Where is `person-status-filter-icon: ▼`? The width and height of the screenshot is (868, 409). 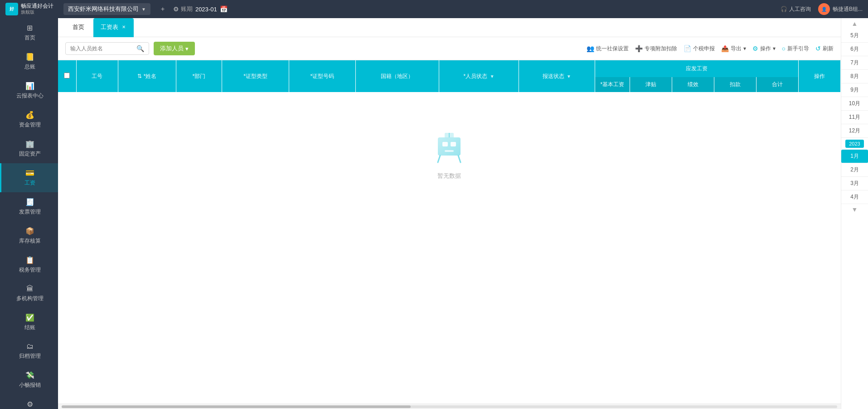 person-status-filter-icon: ▼ is located at coordinates (492, 76).